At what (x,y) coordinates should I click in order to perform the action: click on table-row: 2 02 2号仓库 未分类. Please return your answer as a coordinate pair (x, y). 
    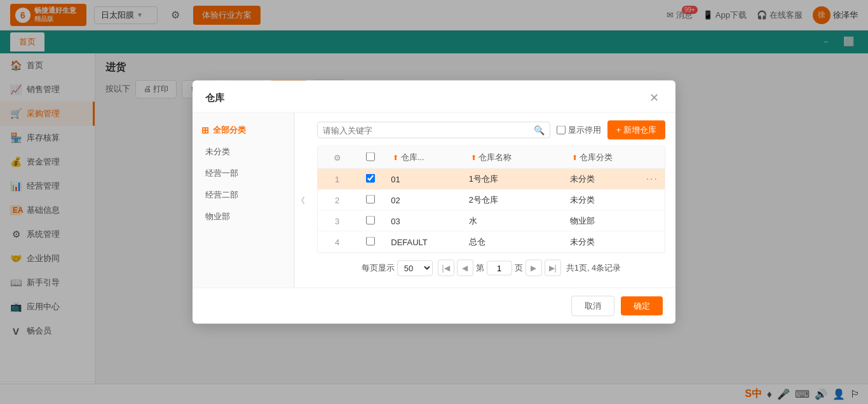
    Looking at the image, I should click on (491, 199).